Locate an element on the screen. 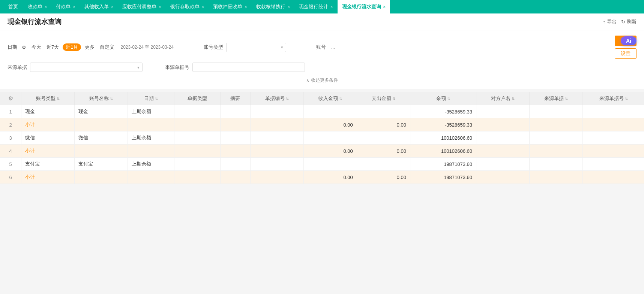  date-opt-yesterday: ⚙ is located at coordinates (24, 47).